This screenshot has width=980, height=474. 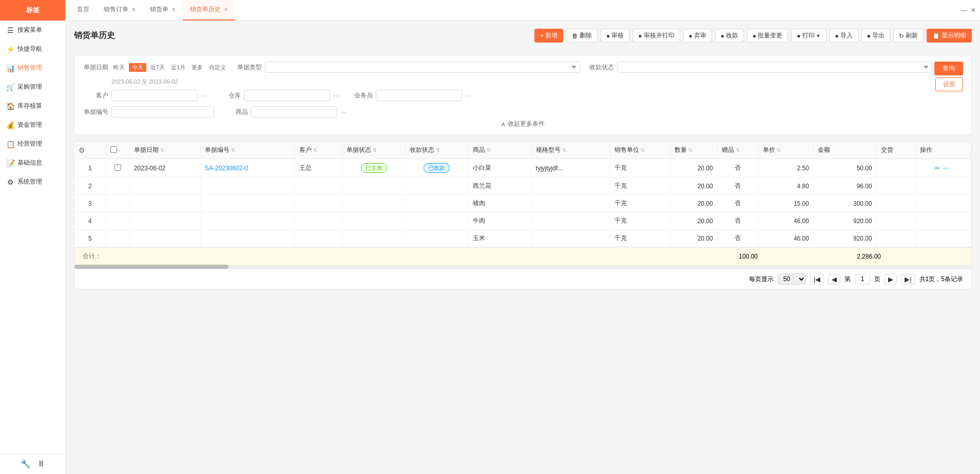 What do you see at coordinates (738, 150) in the screenshot?
I see `th-gift: 赠品 ⇅` at bounding box center [738, 150].